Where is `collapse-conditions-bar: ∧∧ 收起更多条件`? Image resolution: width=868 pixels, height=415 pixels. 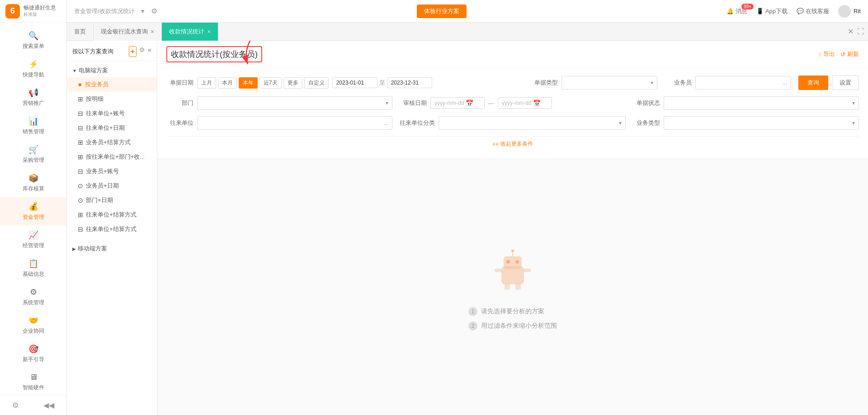
collapse-conditions-bar: ∧∧ 收起更多条件 is located at coordinates (513, 144).